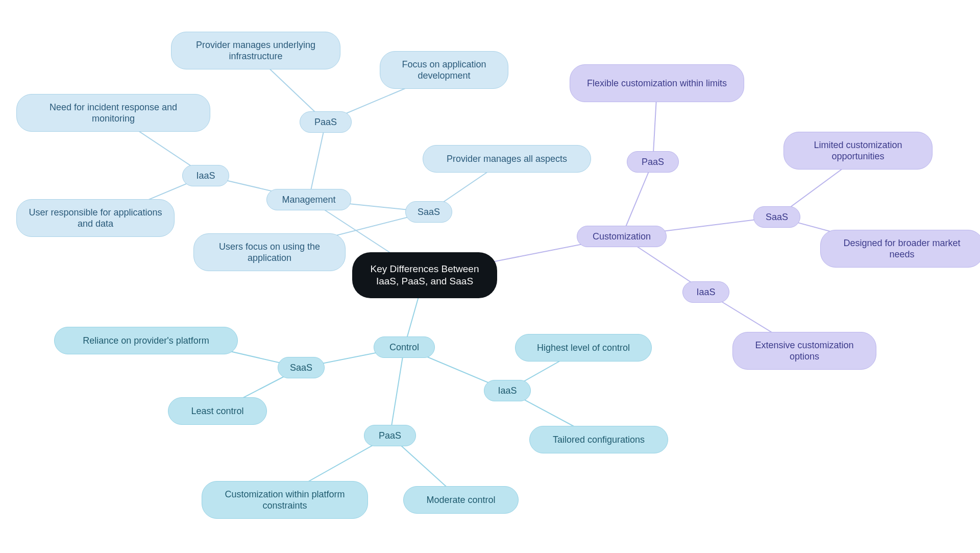  Describe the element at coordinates (900, 249) in the screenshot. I see `cust-saas-detail-1: Designed for broader market needs` at that location.